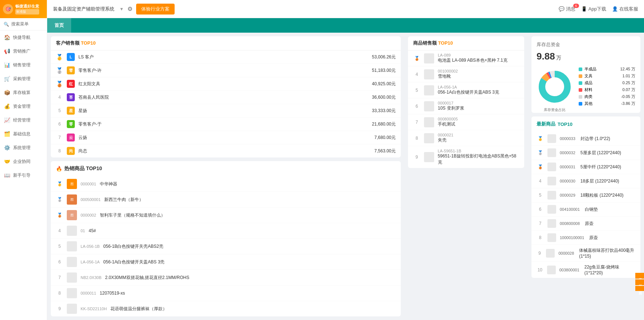 The height and width of the screenshot is (320, 644). Describe the element at coordinates (417, 106) in the screenshot. I see `product-rank: 6` at that location.